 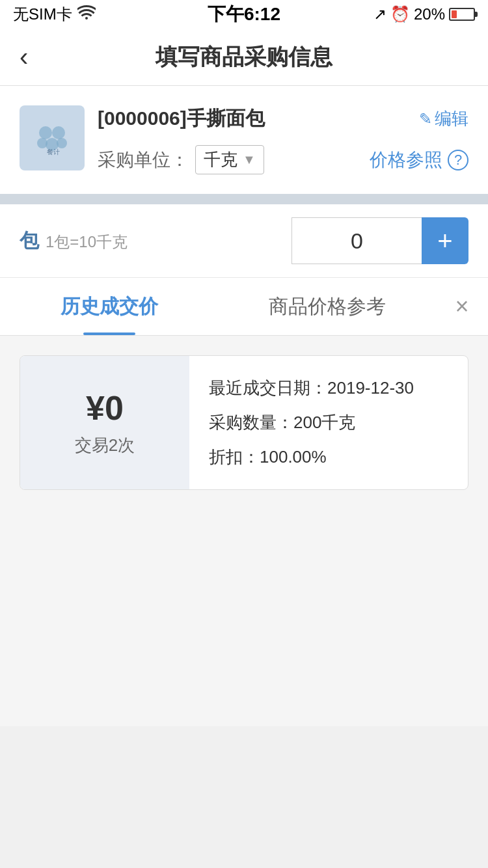 I want to click on status-bar: 无SIM卡 下午6:12 ↗ ⏰ 20%, so click(x=244, y=14).